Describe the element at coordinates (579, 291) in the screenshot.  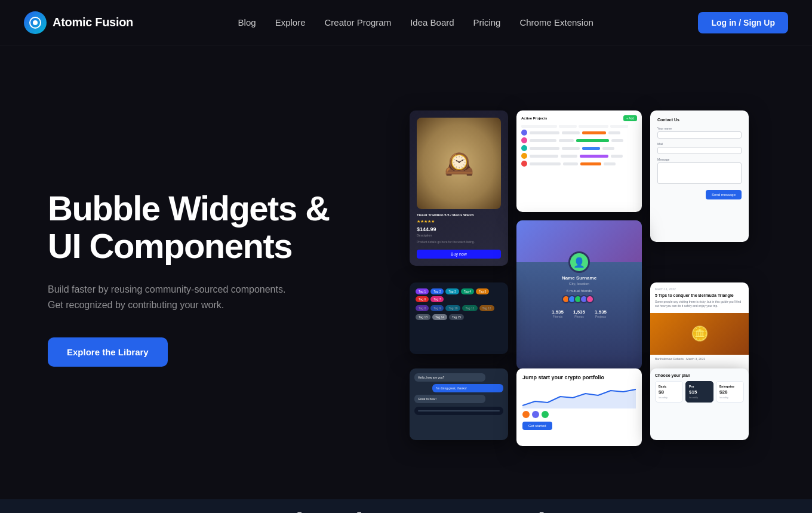
I see `profile-mutual-friends: 6 mutual friends` at that location.